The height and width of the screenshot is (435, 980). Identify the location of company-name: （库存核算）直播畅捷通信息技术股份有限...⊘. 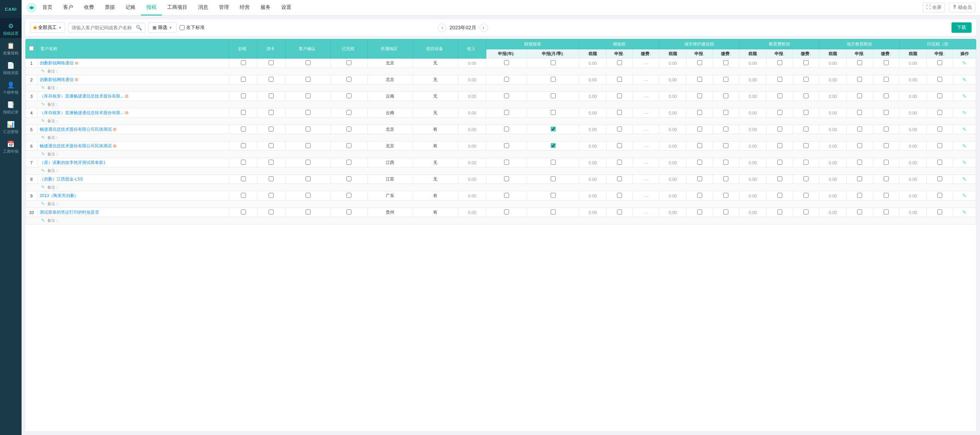
(133, 113).